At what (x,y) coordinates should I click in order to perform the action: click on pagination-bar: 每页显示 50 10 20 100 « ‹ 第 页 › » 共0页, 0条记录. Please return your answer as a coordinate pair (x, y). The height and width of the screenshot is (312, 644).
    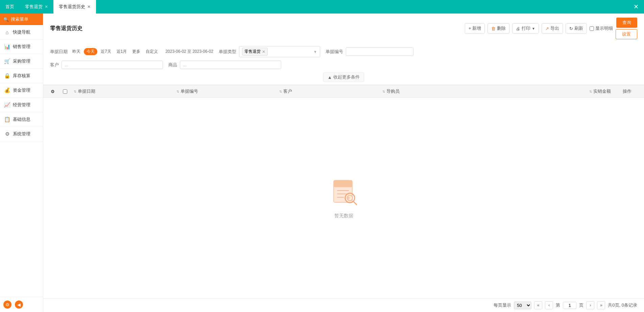
    Looking at the image, I should click on (343, 305).